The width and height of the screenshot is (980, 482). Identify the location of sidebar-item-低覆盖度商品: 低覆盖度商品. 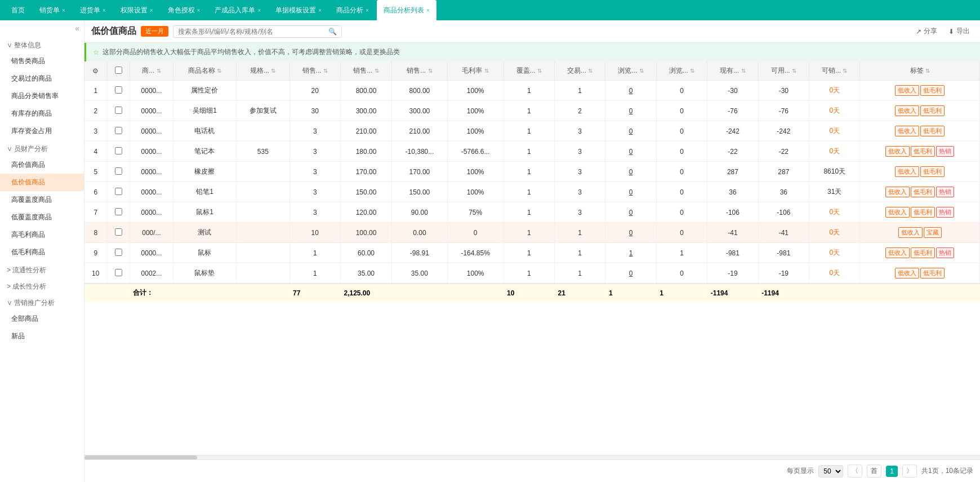
(42, 218).